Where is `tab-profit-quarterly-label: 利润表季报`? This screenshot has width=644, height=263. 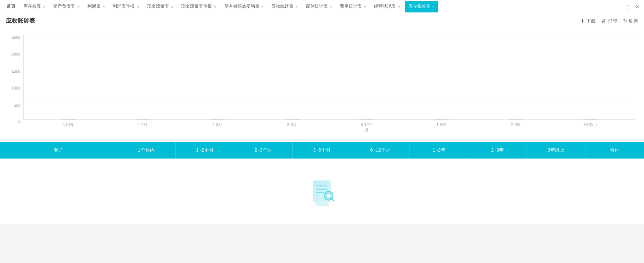
tab-profit-quarterly-label: 利润表季报 is located at coordinates (124, 7).